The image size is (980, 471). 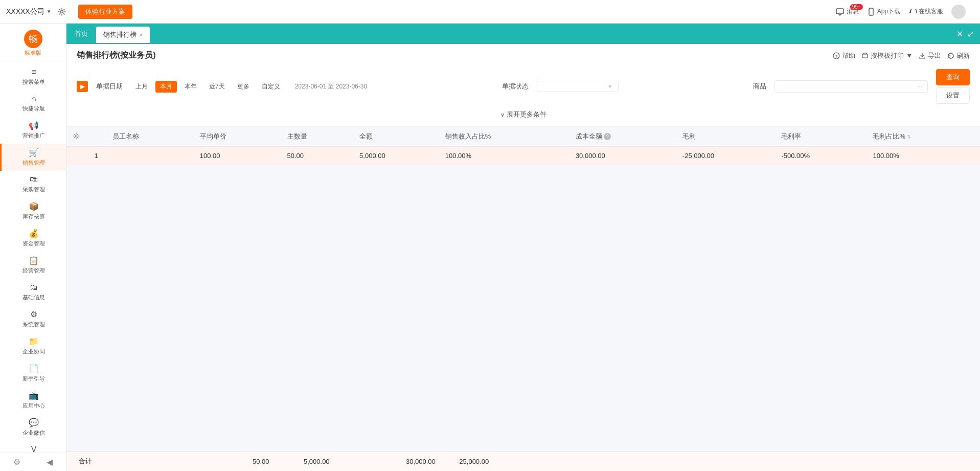 I want to click on table-row: 1 100.00 50.00 5,000.00 100.00% 30,000.0…, so click(x=523, y=156).